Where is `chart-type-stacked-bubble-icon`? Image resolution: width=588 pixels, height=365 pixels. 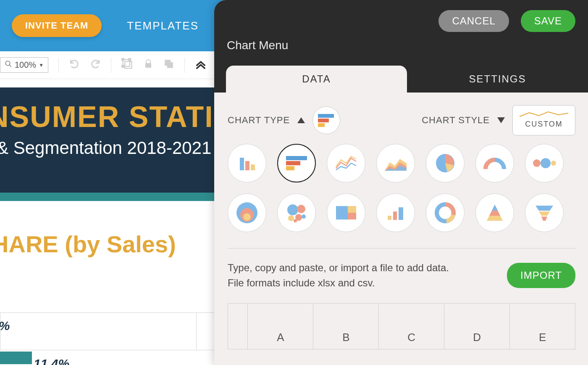 chart-type-stacked-bubble-icon is located at coordinates (247, 213).